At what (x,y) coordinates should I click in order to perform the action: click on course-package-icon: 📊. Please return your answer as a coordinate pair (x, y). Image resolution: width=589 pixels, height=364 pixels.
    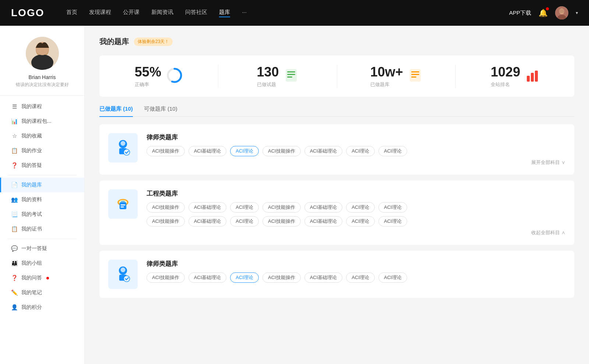
    Looking at the image, I should click on (14, 121).